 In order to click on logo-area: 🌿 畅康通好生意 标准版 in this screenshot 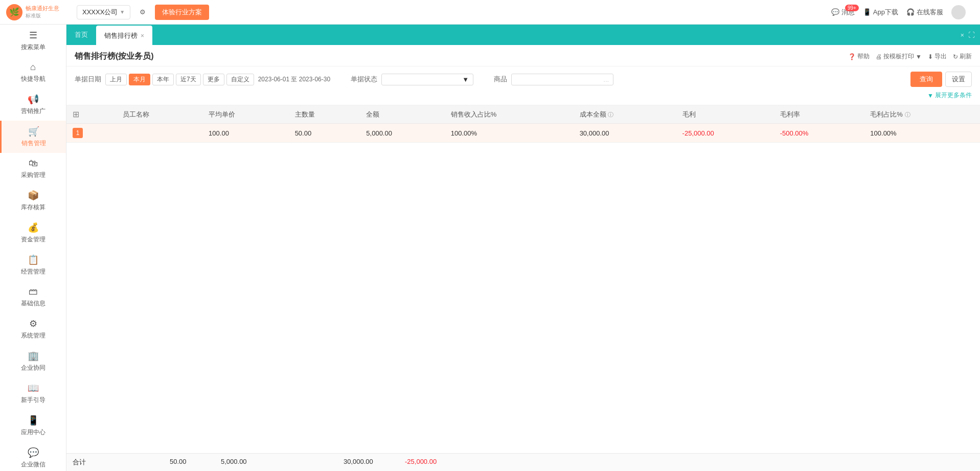, I will do `click(39, 12)`.